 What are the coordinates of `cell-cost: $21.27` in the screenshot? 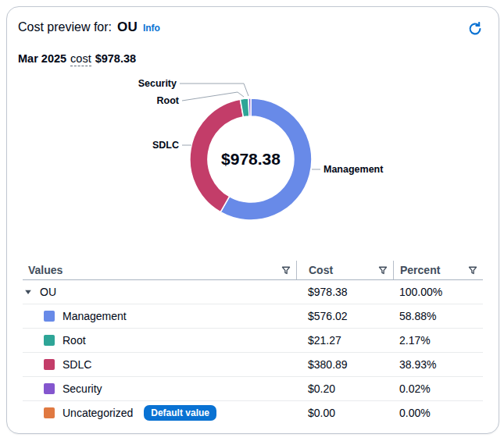 It's located at (345, 340).